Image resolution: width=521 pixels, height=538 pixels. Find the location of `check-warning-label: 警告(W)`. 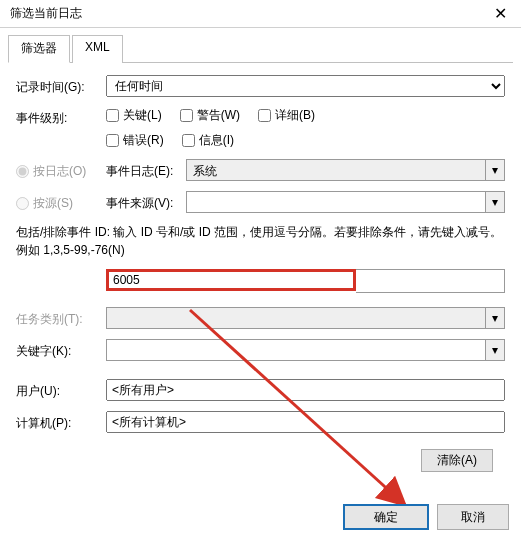

check-warning-label: 警告(W) is located at coordinates (218, 116).